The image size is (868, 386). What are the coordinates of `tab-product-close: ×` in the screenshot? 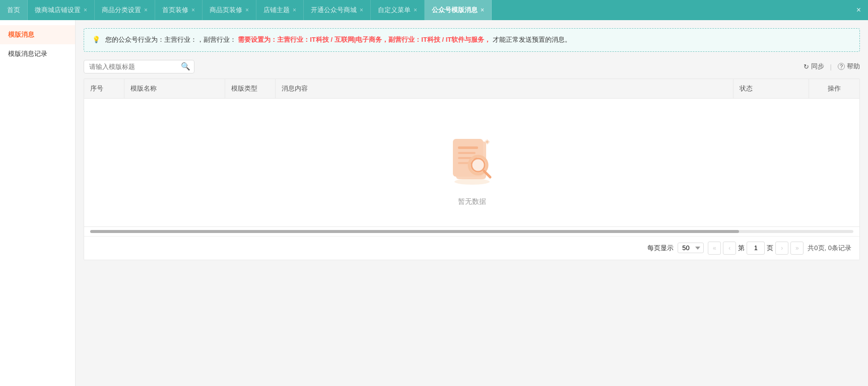 It's located at (247, 10).